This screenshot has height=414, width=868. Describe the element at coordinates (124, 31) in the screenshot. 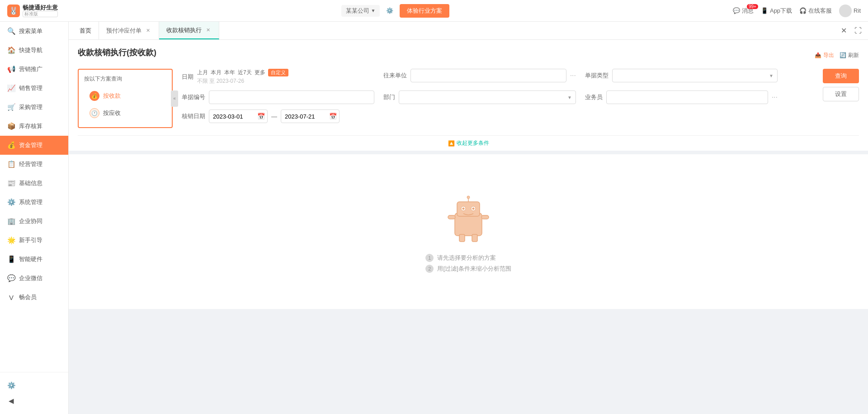

I see `tab-prepay-label: 预付冲应付单` at that location.